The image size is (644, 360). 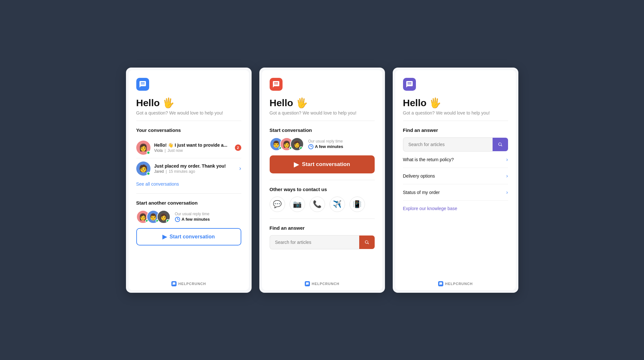 I want to click on conv-info-viola: Hello! 👋 I just want to provide a... Vio…, so click(x=193, y=148).